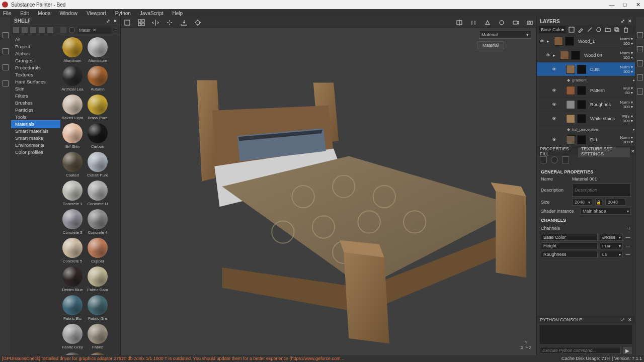  Describe the element at coordinates (459, 23) in the screenshot. I see `vp-symmetry-icon` at that location.